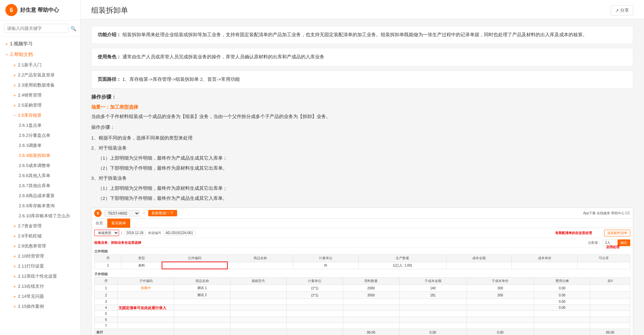 The width and height of the screenshot is (644, 335). I want to click on table-row: 40.00, so click(362, 308).